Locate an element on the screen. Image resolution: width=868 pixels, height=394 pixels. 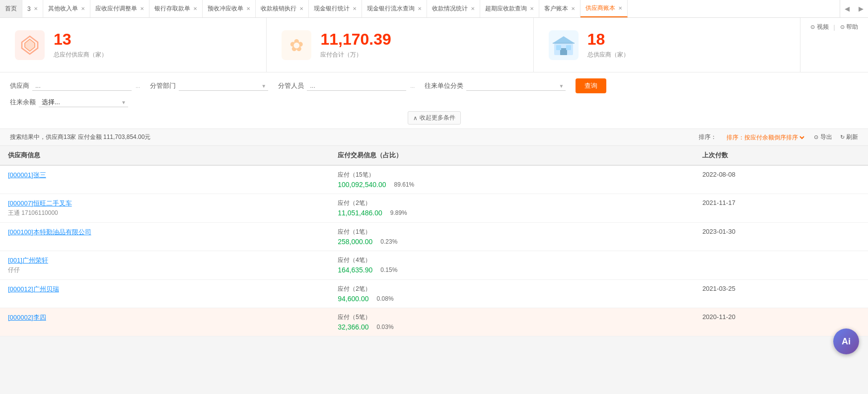
total-amount-label: 应付合计（万） is located at coordinates (356, 55).